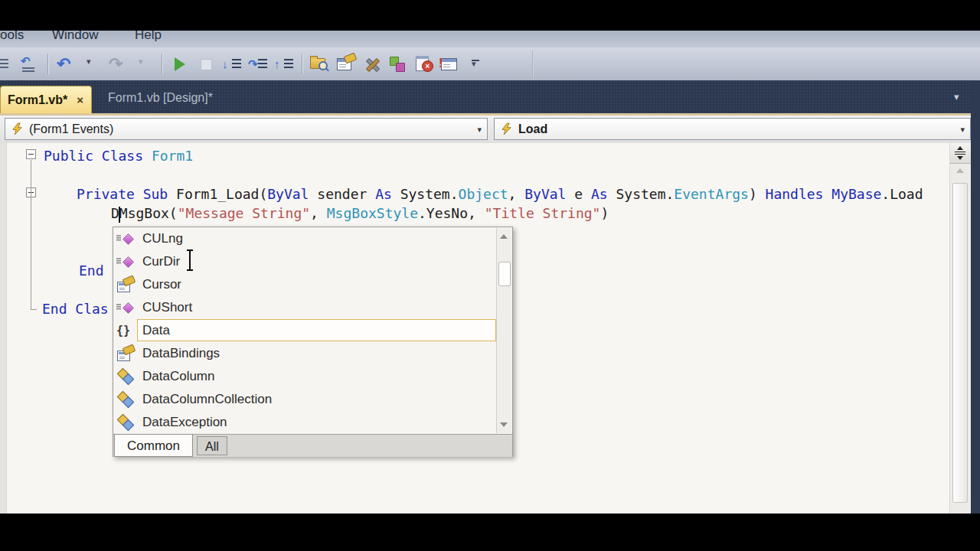 The image size is (980, 551). I want to click on intellisense-item-datacolumncollection: DataColumnCollection, so click(312, 399).